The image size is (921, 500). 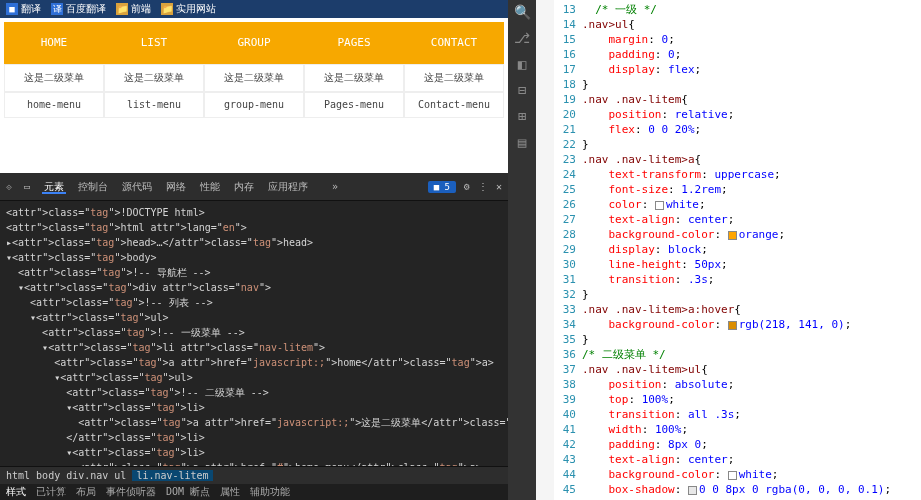 I want to click on bookmark-item: 📁前端, so click(x=134, y=9).